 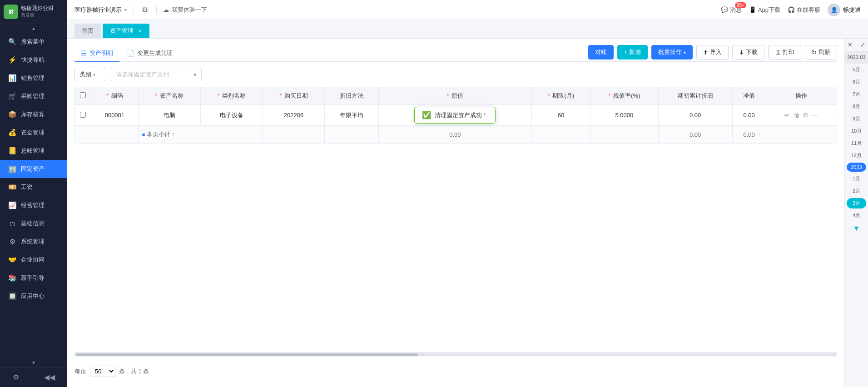 What do you see at coordinates (50, 377) in the screenshot?
I see `collapse-icon: ◀◀` at bounding box center [50, 377].